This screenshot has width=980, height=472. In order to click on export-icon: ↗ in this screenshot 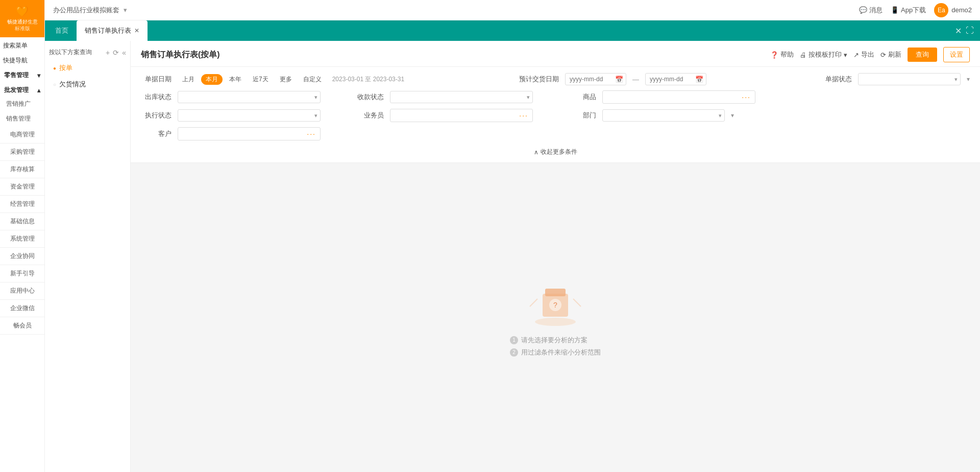, I will do `click(856, 55)`.